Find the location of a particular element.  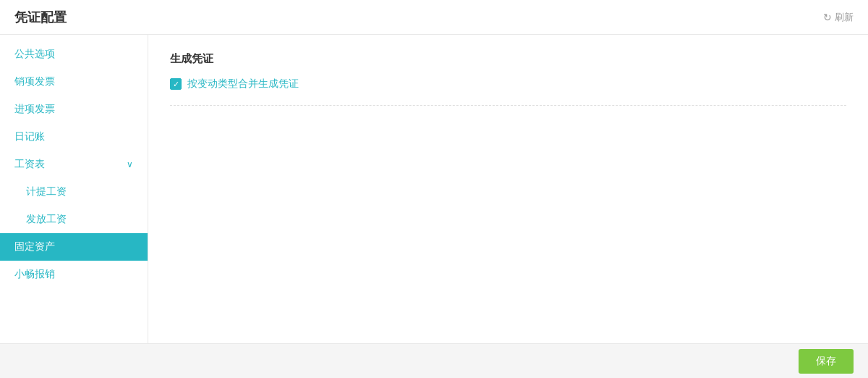

refresh-icon: ↻ is located at coordinates (827, 17).